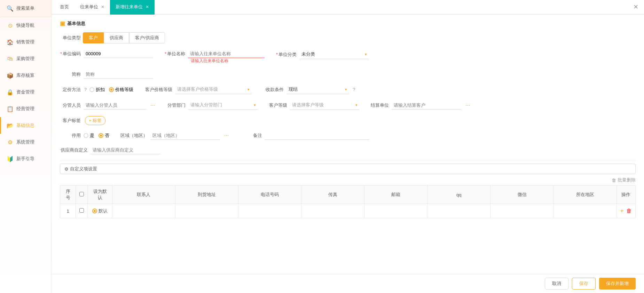  Describe the element at coordinates (175, 105) in the screenshot. I see `dept-label: 分管部门` at that location.